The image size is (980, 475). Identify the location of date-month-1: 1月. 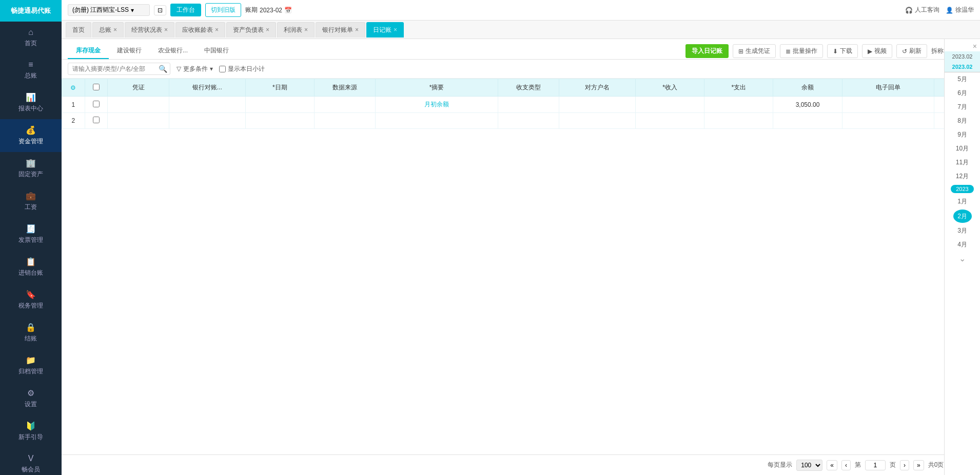
(963, 201).